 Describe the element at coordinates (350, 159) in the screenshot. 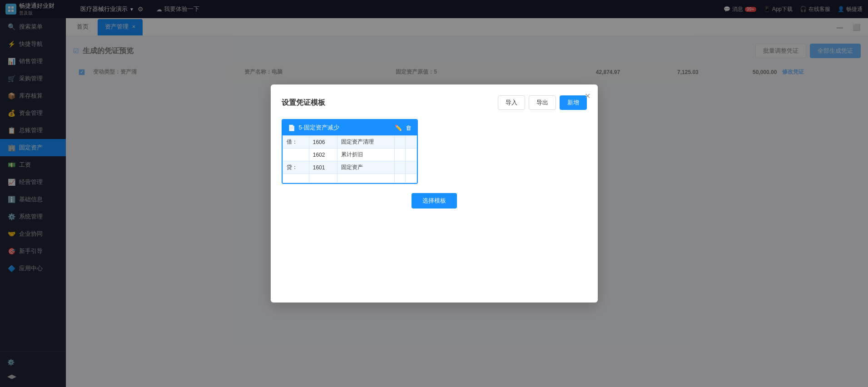

I see `template-entries-table: 借： 1606 固定资产清理 1602 累计折旧 贷： 1601 固定资产` at that location.